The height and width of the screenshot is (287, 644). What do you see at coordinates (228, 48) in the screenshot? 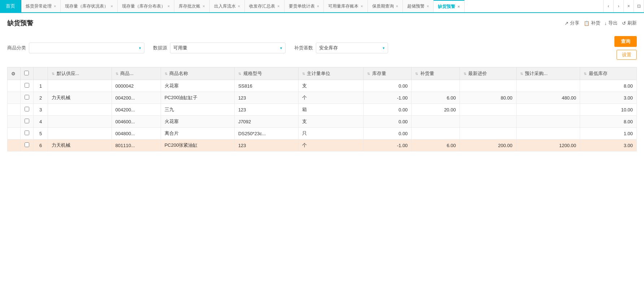
I see `datasource-select: 可用量 ▾` at bounding box center [228, 48].